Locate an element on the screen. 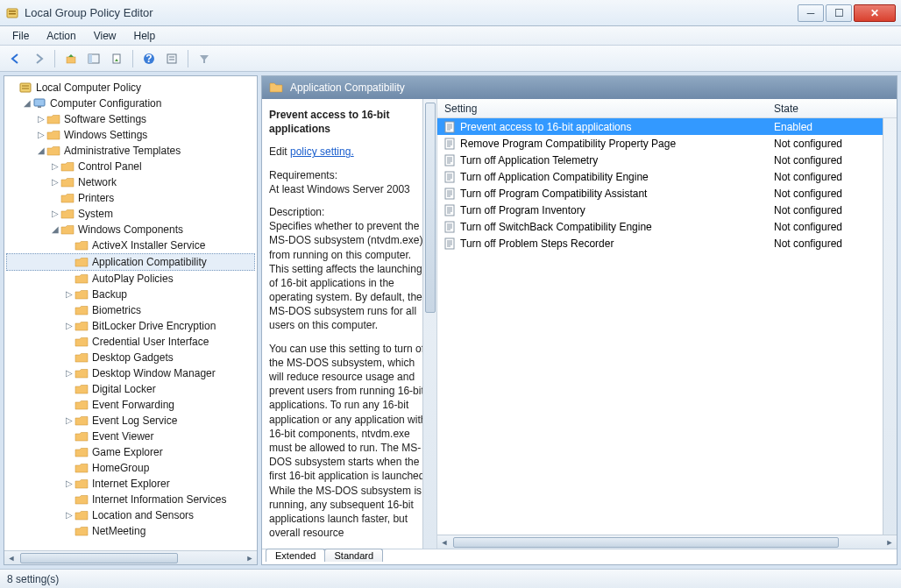 Image resolution: width=901 pixels, height=588 pixels. tree-node-label: Credential User Interface is located at coordinates (151, 342).